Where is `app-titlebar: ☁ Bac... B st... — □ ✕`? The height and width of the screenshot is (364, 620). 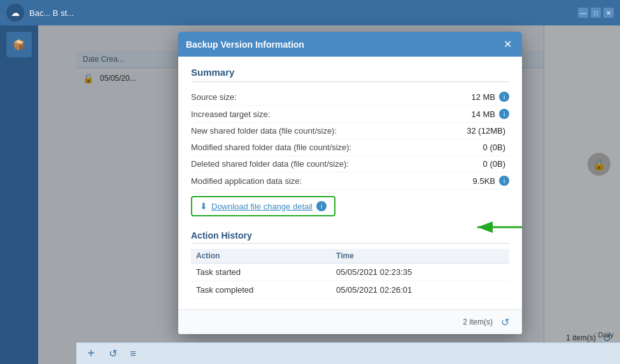 app-titlebar: ☁ Bac... B st... — □ ✕ is located at coordinates (310, 13).